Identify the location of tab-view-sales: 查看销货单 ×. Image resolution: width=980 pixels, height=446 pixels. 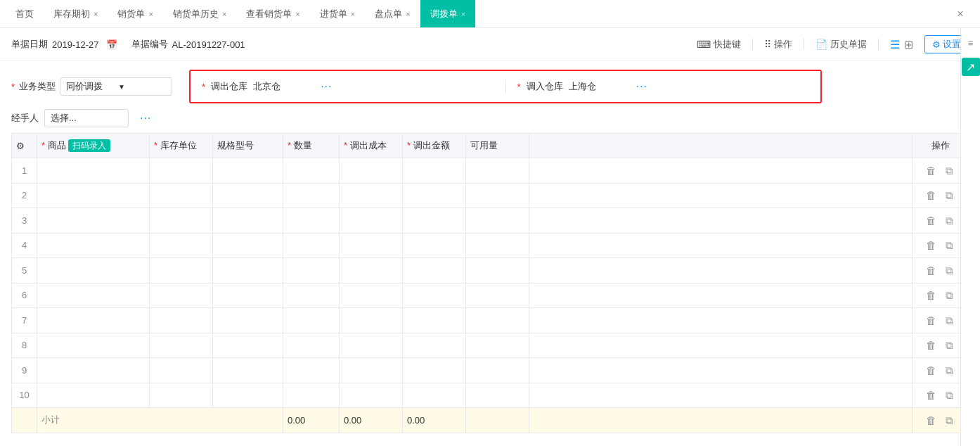
(273, 14).